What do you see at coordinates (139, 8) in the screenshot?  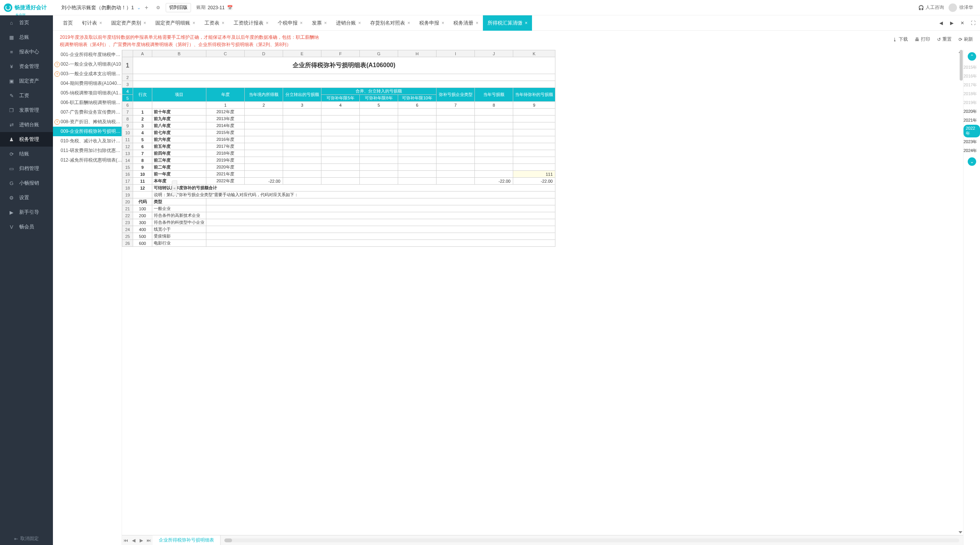 I see `account-dropdown-icon: ⌄` at bounding box center [139, 8].